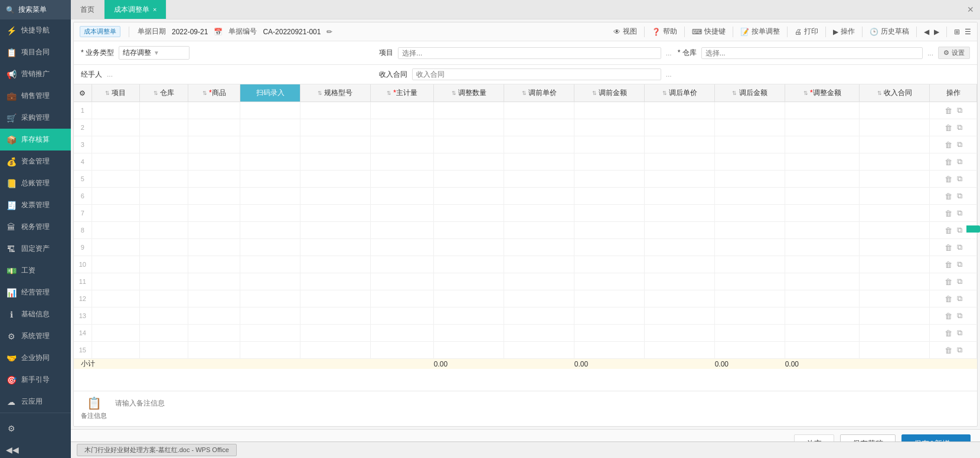 The height and width of the screenshot is (458, 980). I want to click on sidebar-item-new-guide: 🎯新手引导, so click(35, 380).